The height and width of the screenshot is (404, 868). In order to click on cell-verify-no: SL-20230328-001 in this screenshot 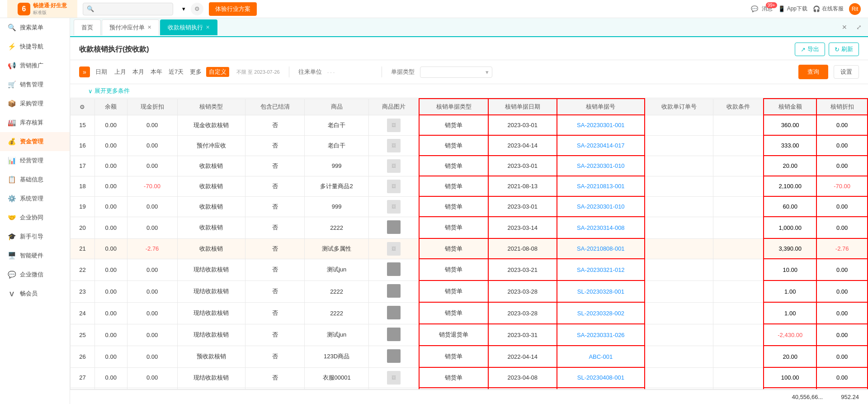, I will do `click(601, 291)`.